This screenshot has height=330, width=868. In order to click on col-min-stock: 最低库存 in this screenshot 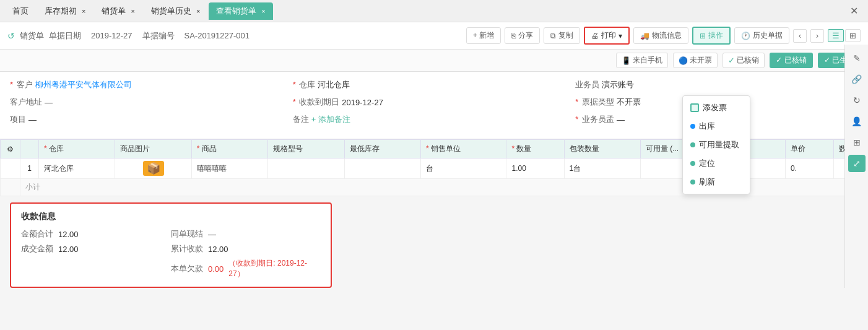, I will do `click(383, 149)`.